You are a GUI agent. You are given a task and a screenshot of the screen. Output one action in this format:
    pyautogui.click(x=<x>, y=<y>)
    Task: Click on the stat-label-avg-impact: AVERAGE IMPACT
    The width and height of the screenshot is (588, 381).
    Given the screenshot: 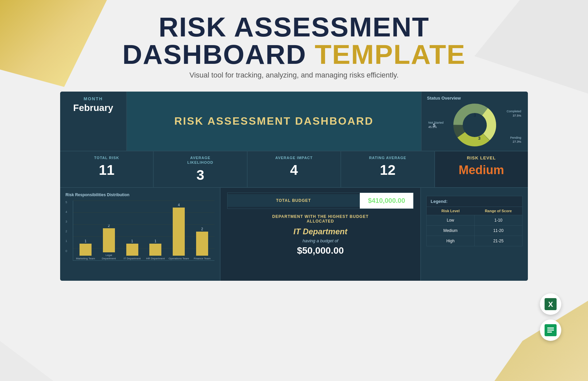 What is the action you would take?
    pyautogui.click(x=294, y=158)
    